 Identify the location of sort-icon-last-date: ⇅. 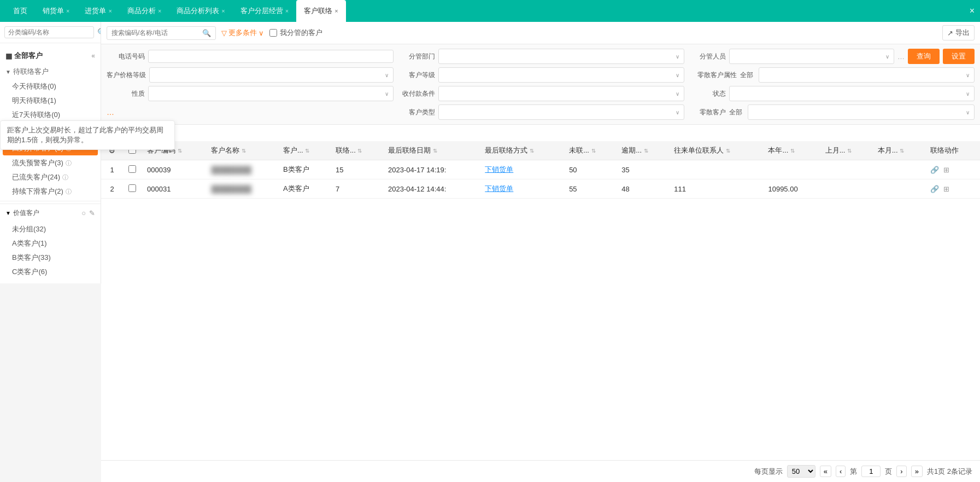
(435, 151).